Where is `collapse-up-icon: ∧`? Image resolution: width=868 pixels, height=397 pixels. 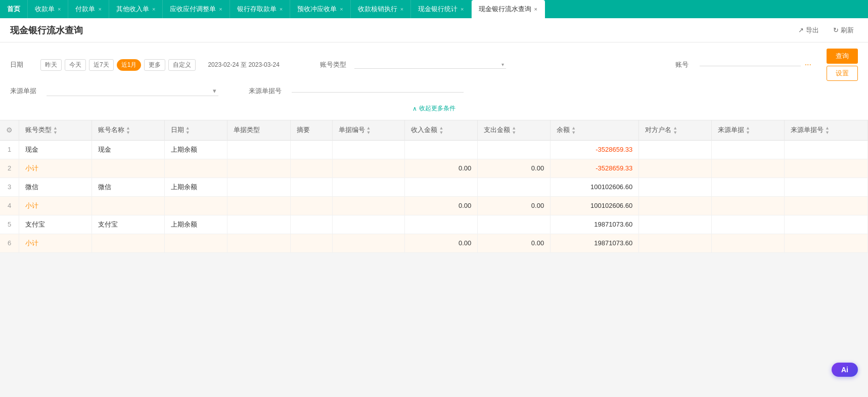
collapse-up-icon: ∧ is located at coordinates (415, 109).